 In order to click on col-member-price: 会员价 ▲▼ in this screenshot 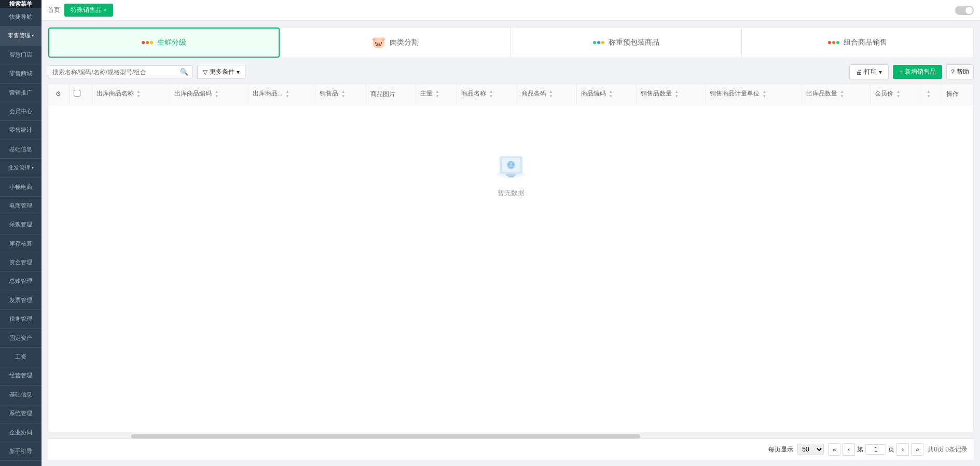, I will do `click(896, 94)`.